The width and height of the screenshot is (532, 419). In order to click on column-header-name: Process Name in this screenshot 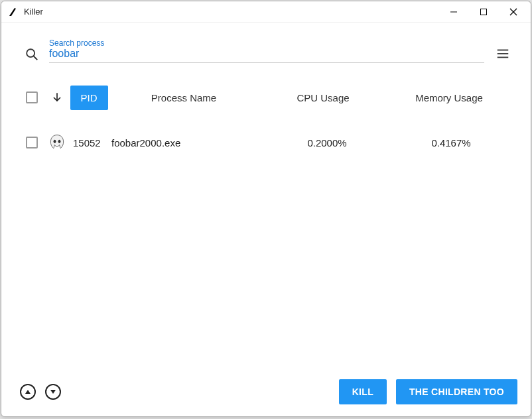, I will do `click(184, 98)`.